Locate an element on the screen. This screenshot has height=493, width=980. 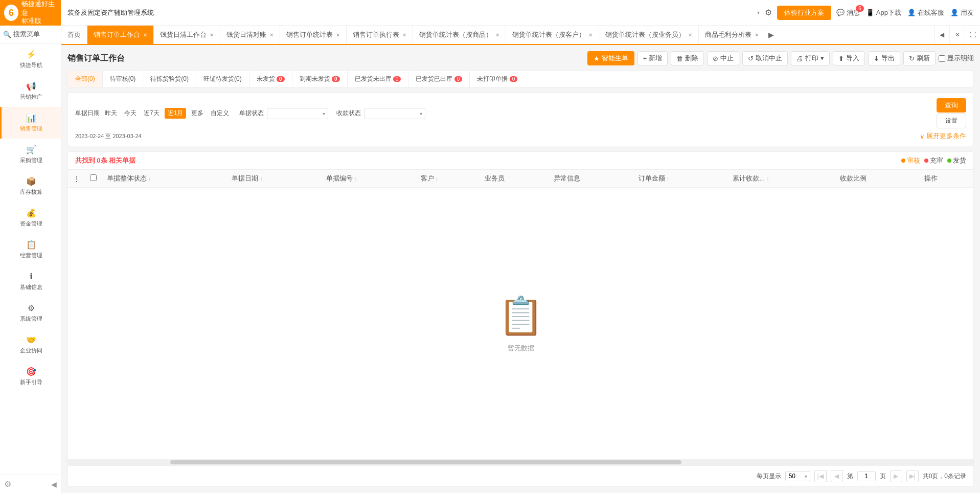
sidebar-item-inventory: 📦 库存核算 is located at coordinates (31, 186).